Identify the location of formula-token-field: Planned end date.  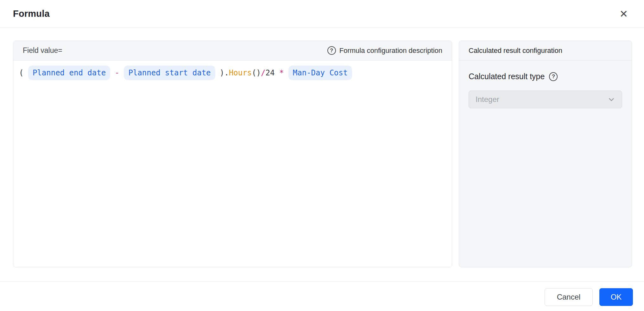
(69, 73).